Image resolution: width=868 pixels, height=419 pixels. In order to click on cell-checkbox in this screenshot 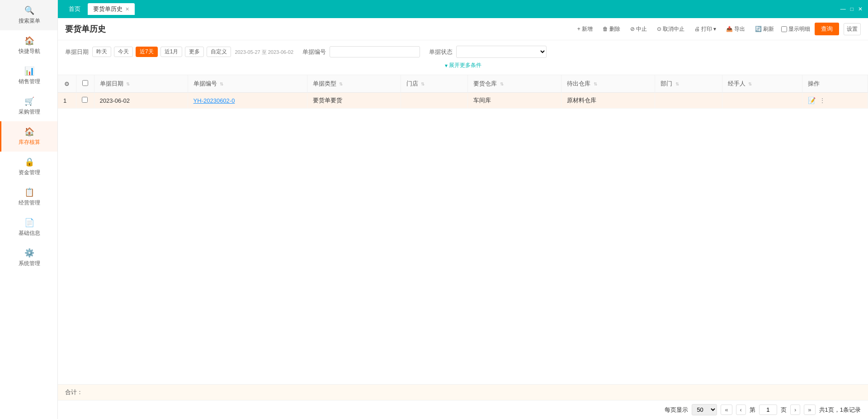, I will do `click(85, 100)`.